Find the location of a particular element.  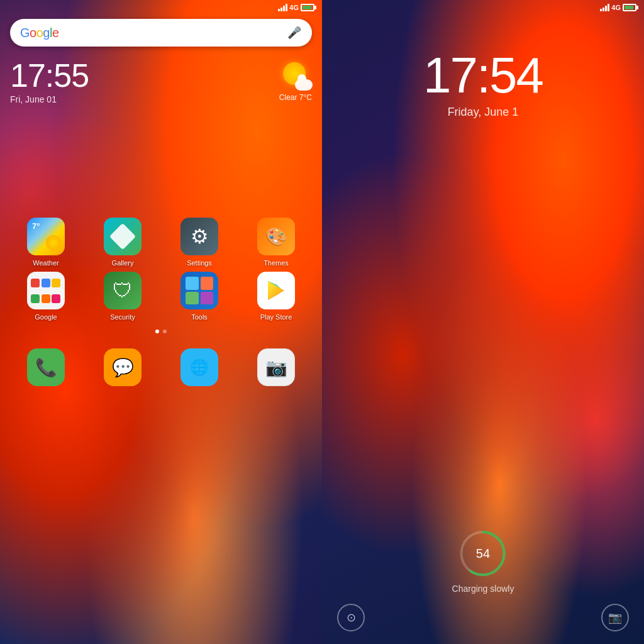

lock-time: 17:54 is located at coordinates (483, 75).